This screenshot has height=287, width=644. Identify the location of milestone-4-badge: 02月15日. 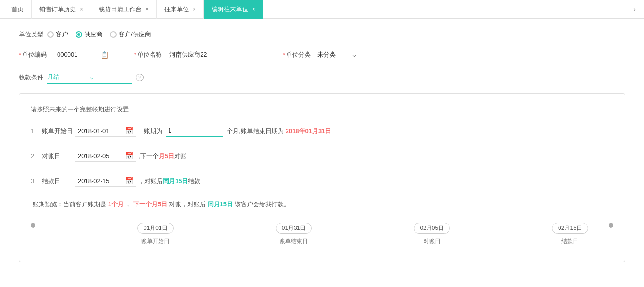
(570, 228).